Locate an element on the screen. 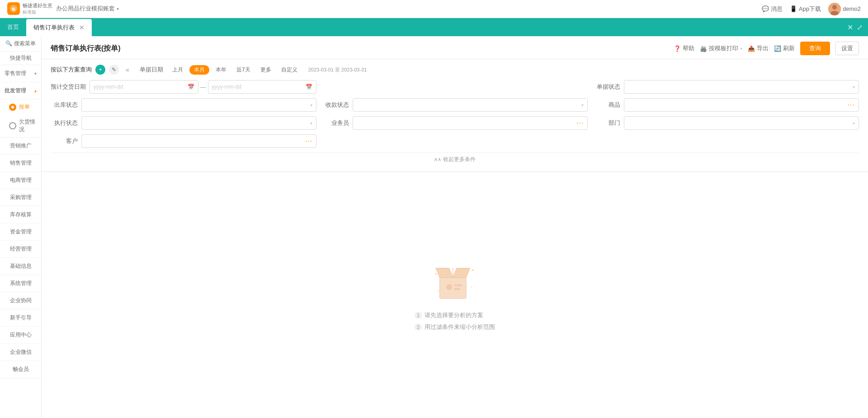 Image resolution: width=868 pixels, height=418 pixels. sidebar-item-newbie: 新手引导 is located at coordinates (21, 318).